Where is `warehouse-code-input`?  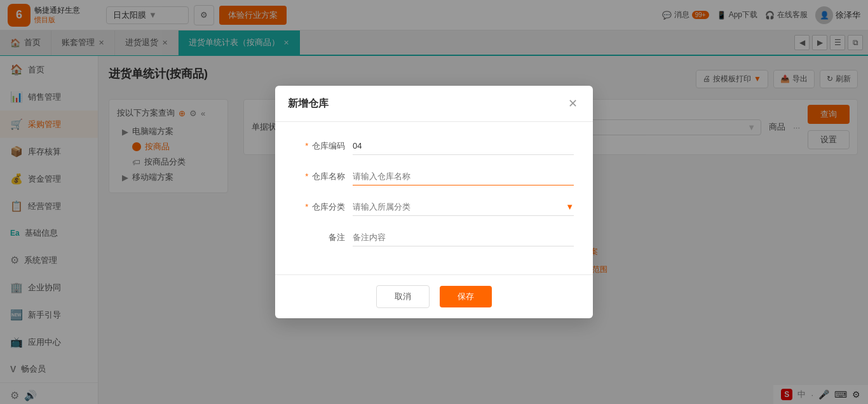
warehouse-code-input is located at coordinates (463, 146).